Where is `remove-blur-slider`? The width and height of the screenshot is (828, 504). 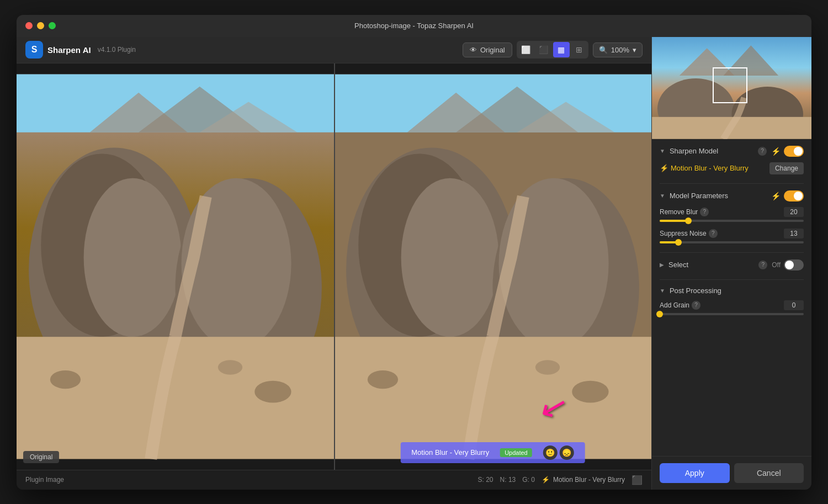
remove-blur-slider is located at coordinates (732, 221).